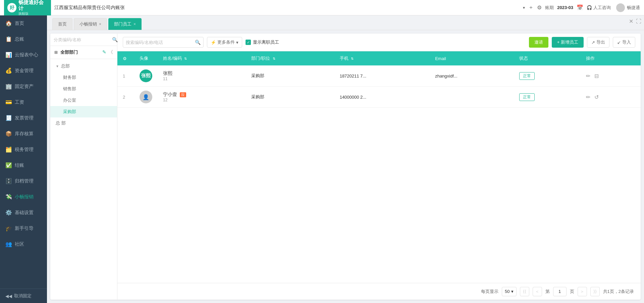 The height and width of the screenshot is (303, 644). Describe the element at coordinates (23, 197) in the screenshot. I see `sidebar-item-expense: 💸 小畅报销` at that location.